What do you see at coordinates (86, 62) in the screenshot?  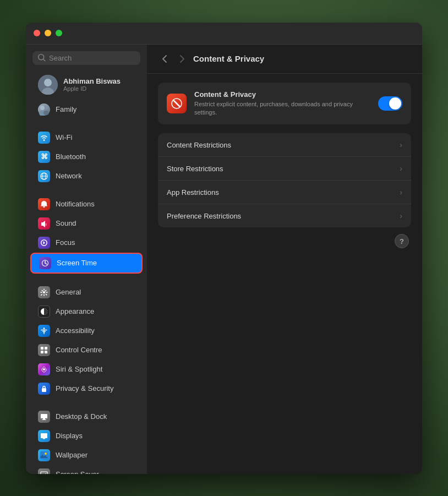 I see `search-container: Search` at bounding box center [86, 62].